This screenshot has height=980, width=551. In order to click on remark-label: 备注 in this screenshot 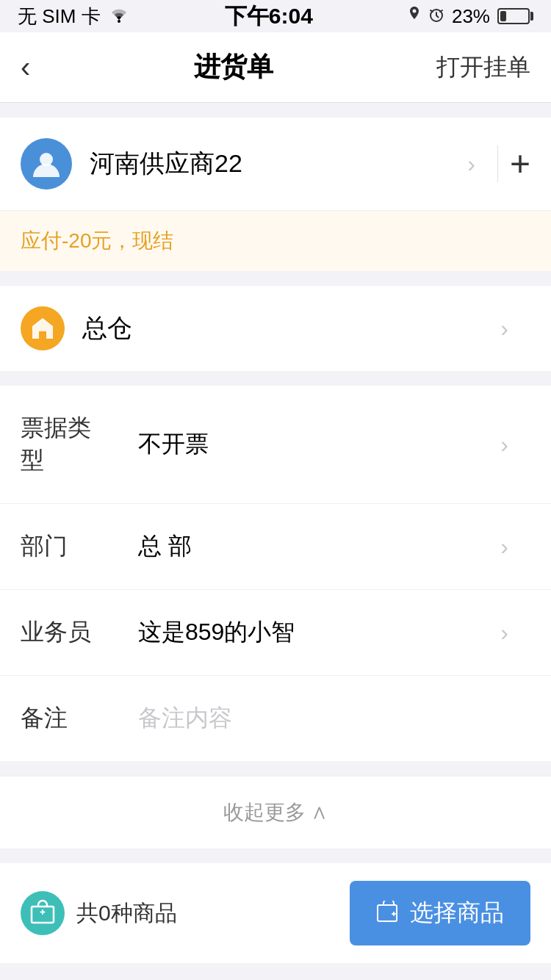, I will do `click(65, 718)`.